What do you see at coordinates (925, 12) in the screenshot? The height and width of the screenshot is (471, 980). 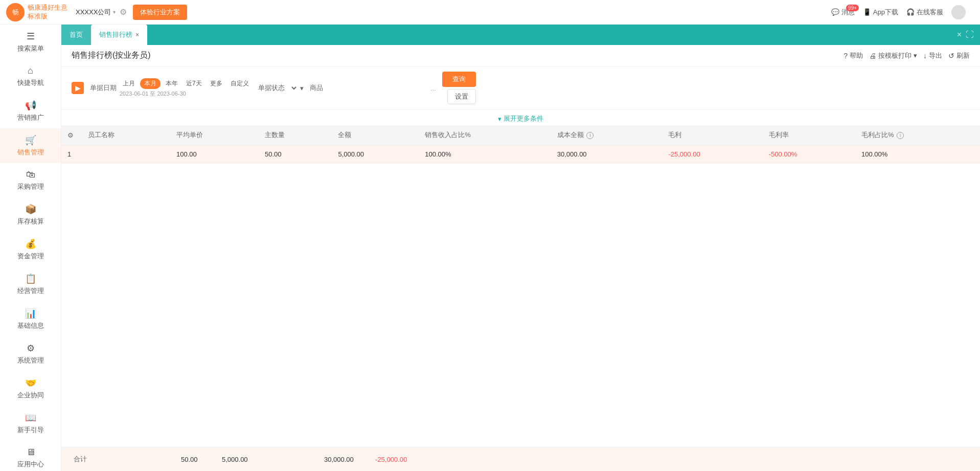 I see `online-service-button: 🎧 在线客服` at bounding box center [925, 12].